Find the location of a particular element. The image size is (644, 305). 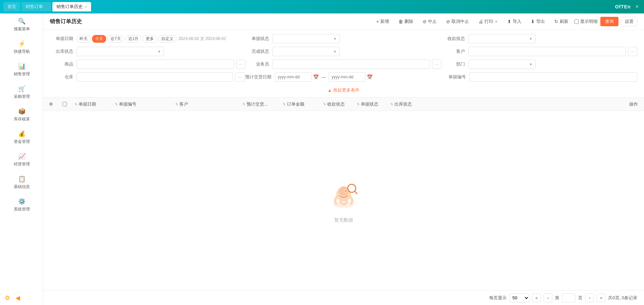

delivery-date-start-cal: 📅 is located at coordinates (316, 77).